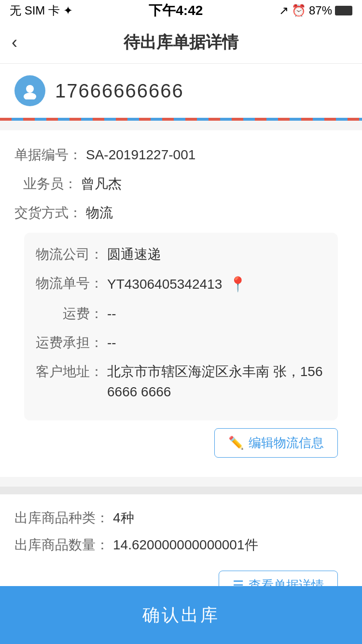 The width and height of the screenshot is (362, 644). Describe the element at coordinates (181, 213) in the screenshot. I see `delivery-method-row: 交货方式： 物流` at that location.